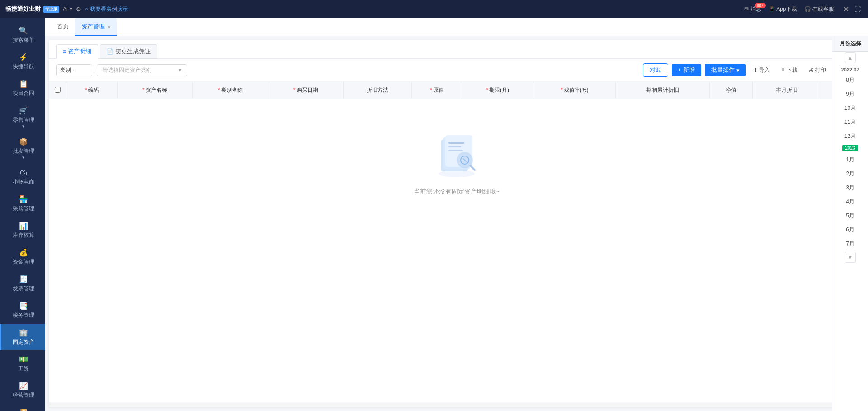 This screenshot has width=868, height=411. What do you see at coordinates (71, 9) in the screenshot?
I see `dropdown-arrow: ▾` at bounding box center [71, 9].